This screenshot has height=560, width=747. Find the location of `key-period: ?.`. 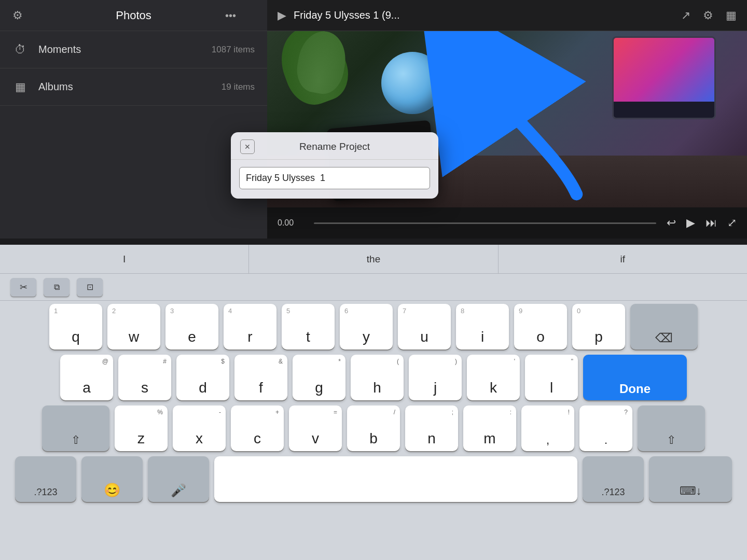

key-period: ?. is located at coordinates (606, 428).